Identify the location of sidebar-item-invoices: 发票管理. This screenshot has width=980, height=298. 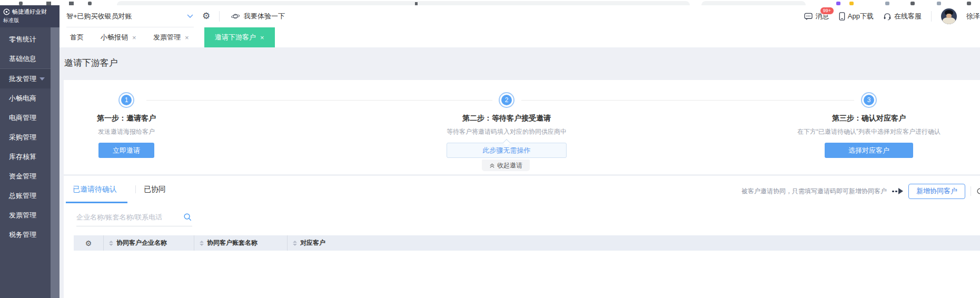
(25, 215).